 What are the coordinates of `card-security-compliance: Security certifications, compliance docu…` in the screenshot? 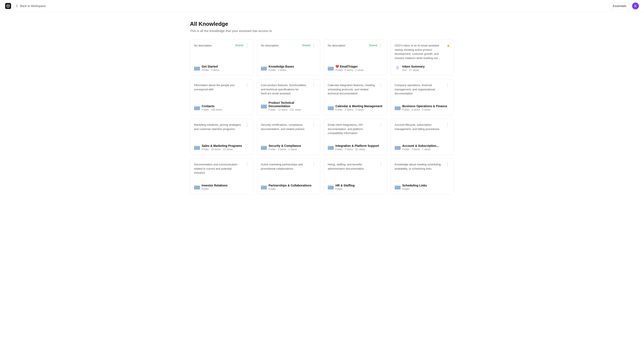 It's located at (288, 137).